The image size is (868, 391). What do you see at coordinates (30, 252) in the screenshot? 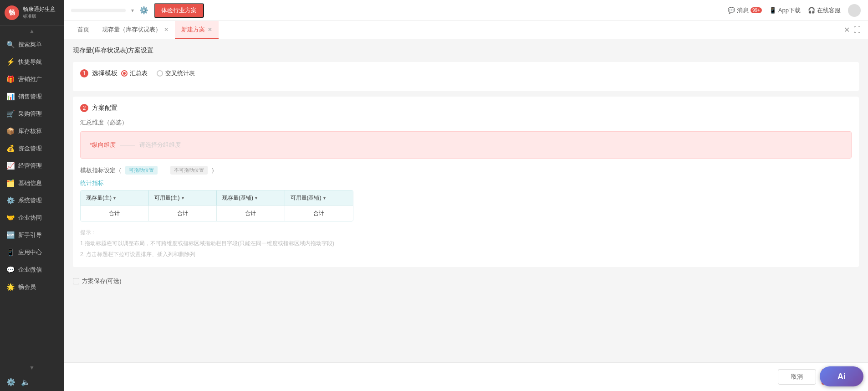
I see `sidebar-item-label: 应用中心` at bounding box center [30, 252].